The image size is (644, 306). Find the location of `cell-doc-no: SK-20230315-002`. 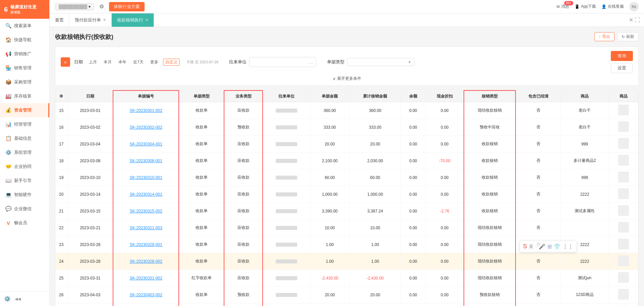

cell-doc-no: SK-20230315-002 is located at coordinates (146, 211).